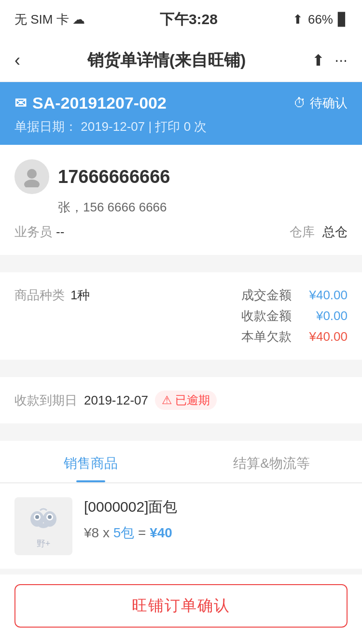  I want to click on product-total: ¥40, so click(161, 533).